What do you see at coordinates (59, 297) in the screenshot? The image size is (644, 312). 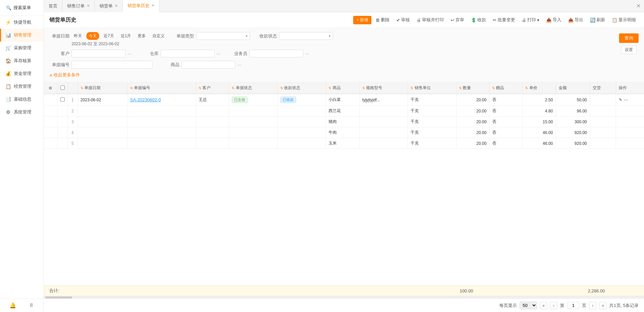 I see `scroll-thumb` at bounding box center [59, 297].